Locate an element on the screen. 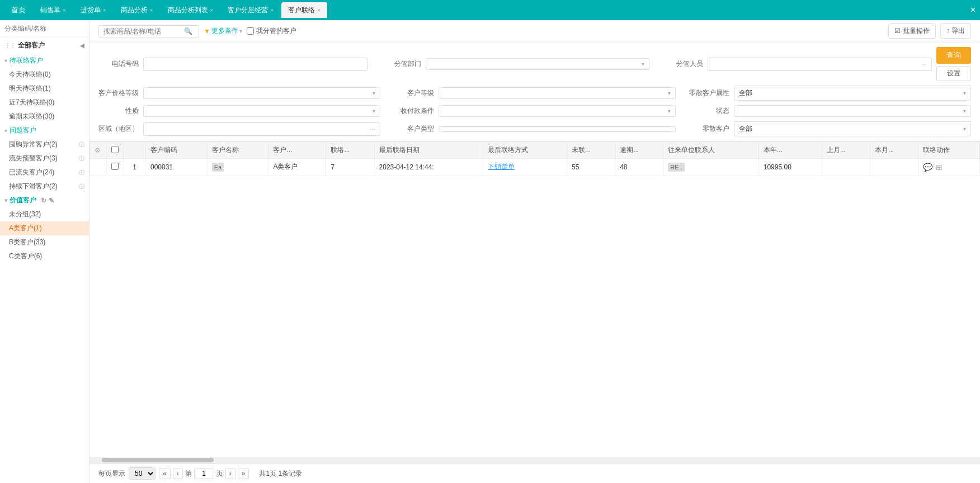 Image resolution: width=980 pixels, height=483 pixels. row-checkbox is located at coordinates (115, 167).